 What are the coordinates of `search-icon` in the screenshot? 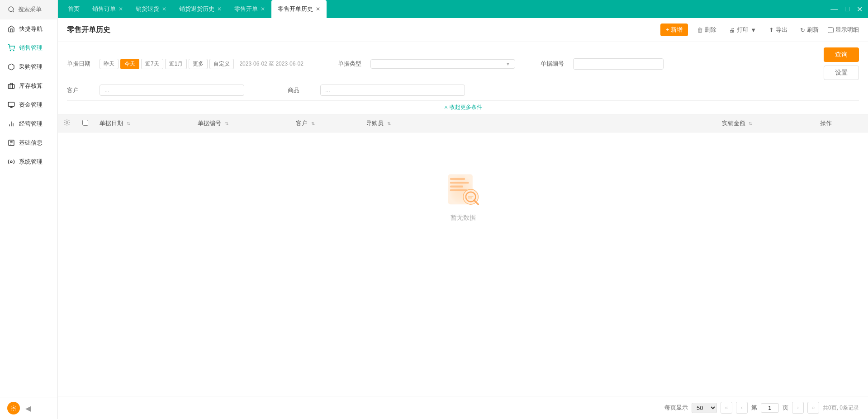 It's located at (11, 9).